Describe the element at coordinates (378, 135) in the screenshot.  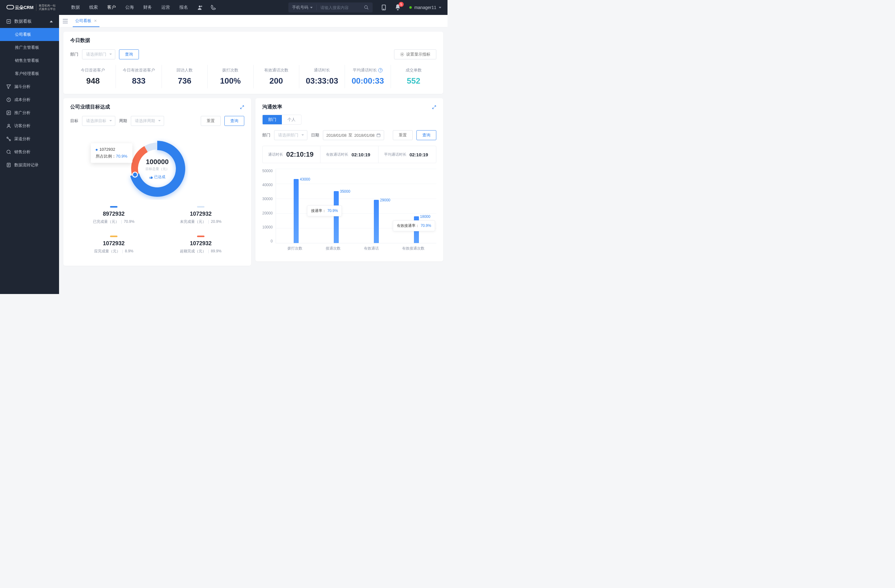
I see `calendar-icon` at that location.